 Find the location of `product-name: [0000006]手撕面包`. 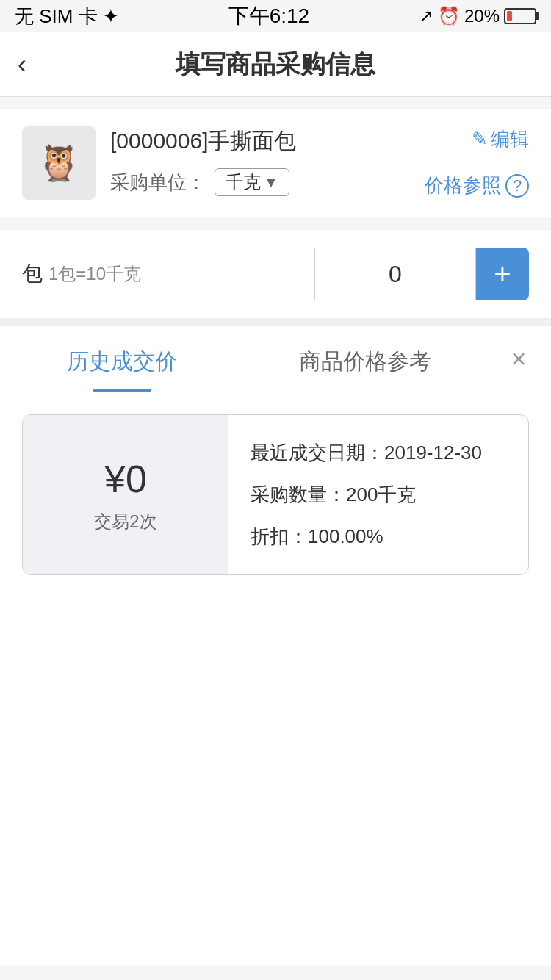

product-name: [0000006]手撕面包 is located at coordinates (203, 141).